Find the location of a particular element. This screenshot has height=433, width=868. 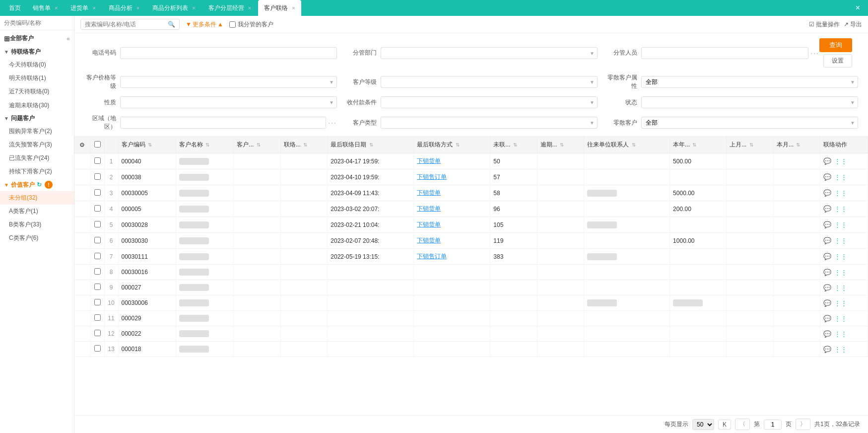

first-page-button: K is located at coordinates (725, 425).